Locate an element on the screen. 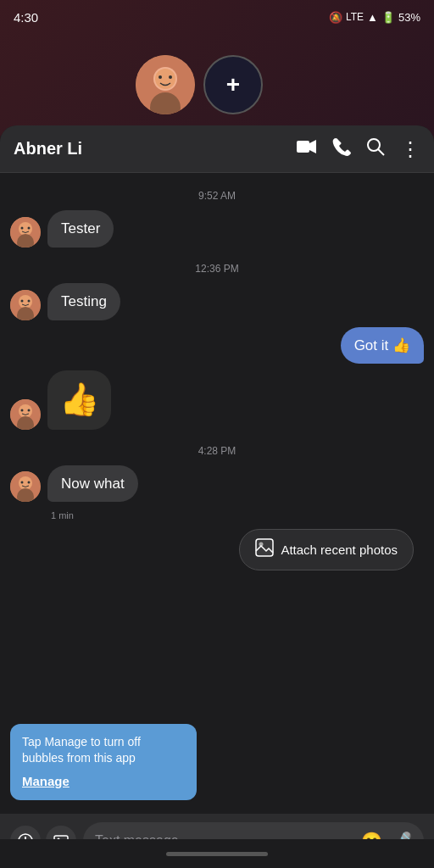 This screenshot has width=434, height=868. image-icon is located at coordinates (264, 549).